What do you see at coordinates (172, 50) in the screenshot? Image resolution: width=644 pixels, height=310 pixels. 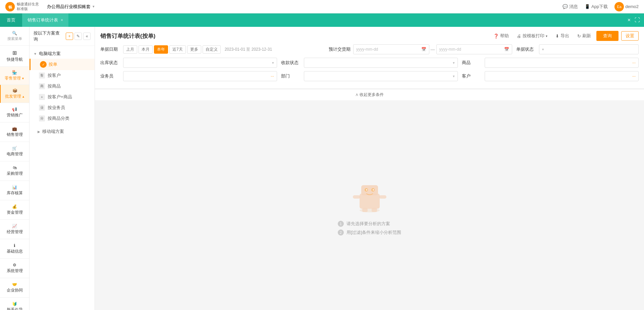 I see `date-quick-buttons: 上月 本月 本年 近7天 更多 自定义` at bounding box center [172, 50].